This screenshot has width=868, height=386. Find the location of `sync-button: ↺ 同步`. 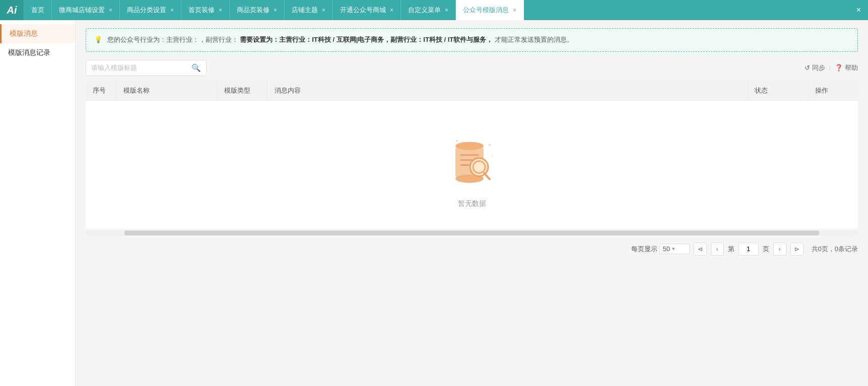

sync-button: ↺ 同步 is located at coordinates (815, 68).